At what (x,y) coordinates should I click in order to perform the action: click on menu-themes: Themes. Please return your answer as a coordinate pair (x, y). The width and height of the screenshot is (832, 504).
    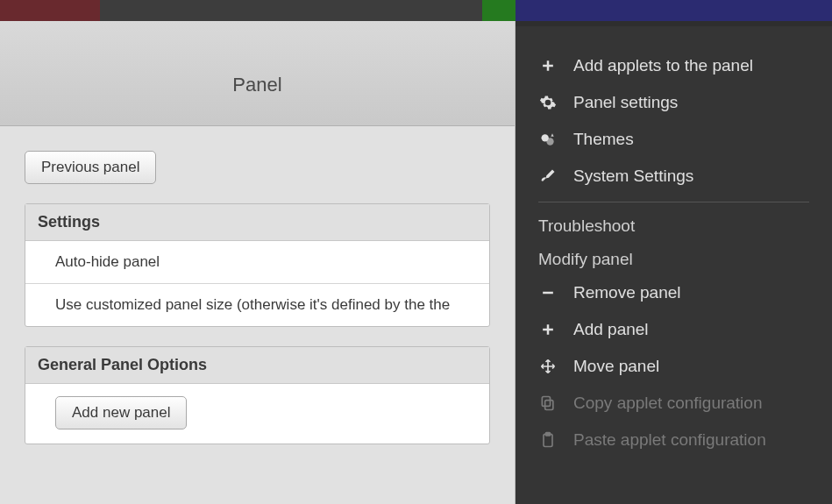
    Looking at the image, I should click on (673, 139).